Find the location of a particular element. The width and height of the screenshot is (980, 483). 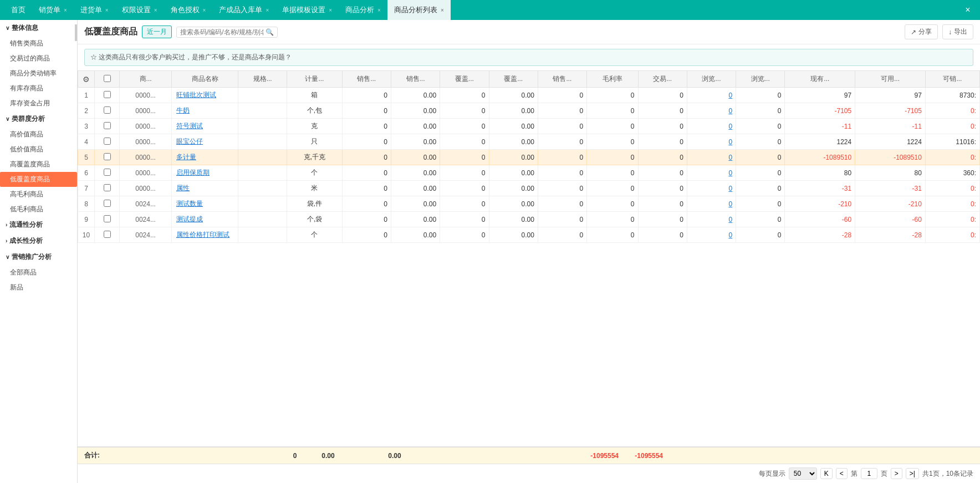

export-button: ↓ 导出 is located at coordinates (958, 32).